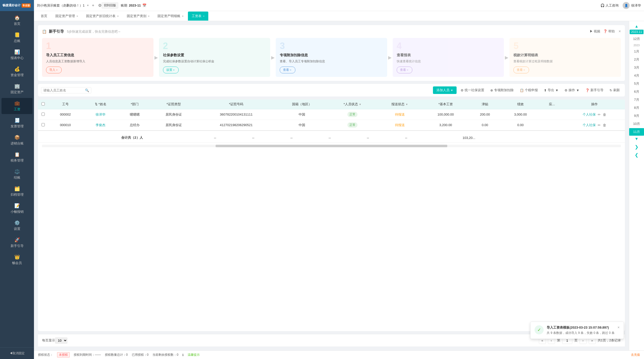  What do you see at coordinates (43, 125) in the screenshot?
I see `row2-checkbox` at bounding box center [43, 125].